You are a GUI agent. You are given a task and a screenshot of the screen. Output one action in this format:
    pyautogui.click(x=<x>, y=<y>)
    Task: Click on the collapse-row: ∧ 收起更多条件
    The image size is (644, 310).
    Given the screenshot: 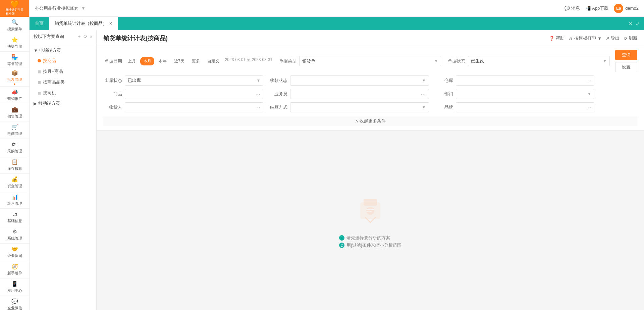 What is the action you would take?
    pyautogui.click(x=370, y=121)
    